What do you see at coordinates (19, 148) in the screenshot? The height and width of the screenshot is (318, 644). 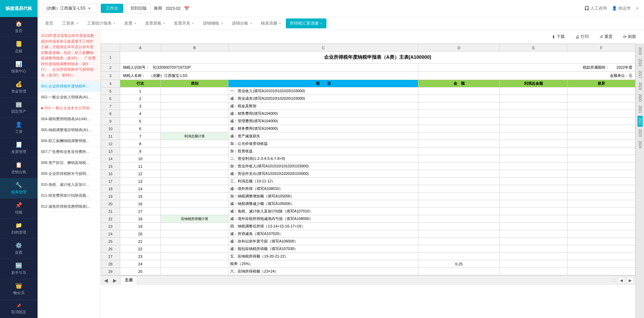 I see `sidebar-item-6: 🧾发票管理` at bounding box center [19, 148].